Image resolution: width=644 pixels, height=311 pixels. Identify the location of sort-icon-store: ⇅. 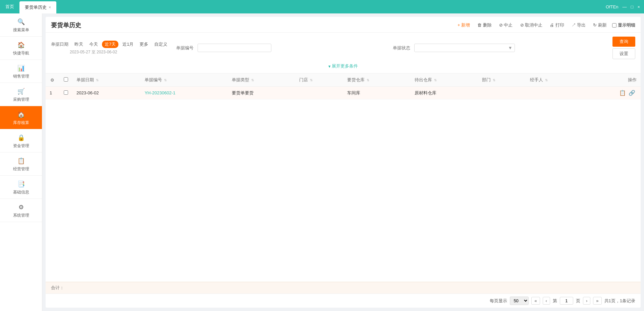
(311, 80).